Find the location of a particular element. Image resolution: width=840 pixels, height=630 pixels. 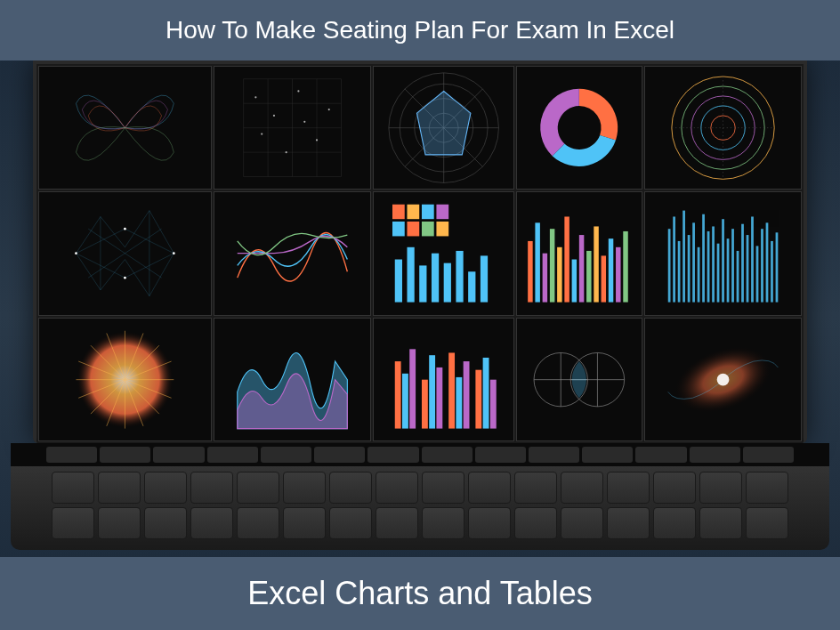

keyboard is located at coordinates (420, 507).